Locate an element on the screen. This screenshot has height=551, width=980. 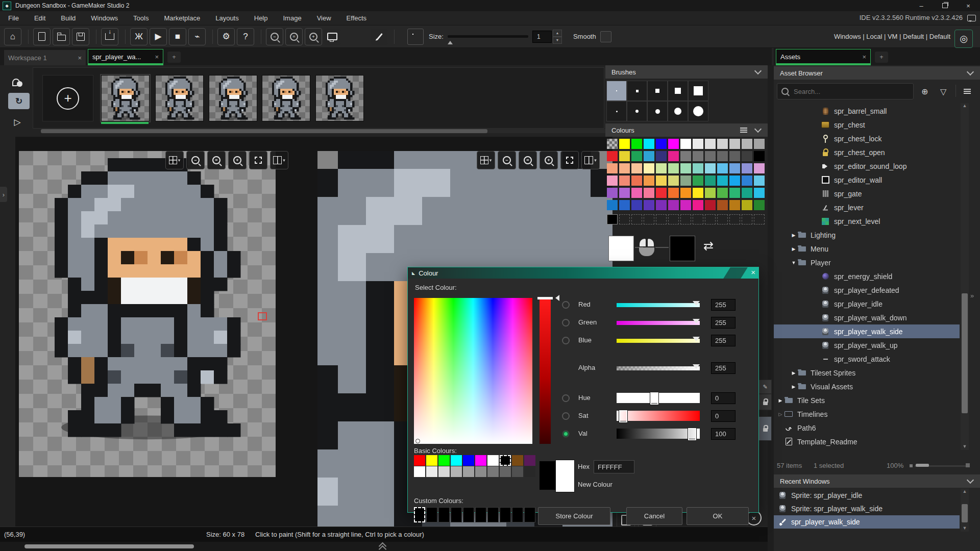
home-button: ⌂ is located at coordinates (13, 37).